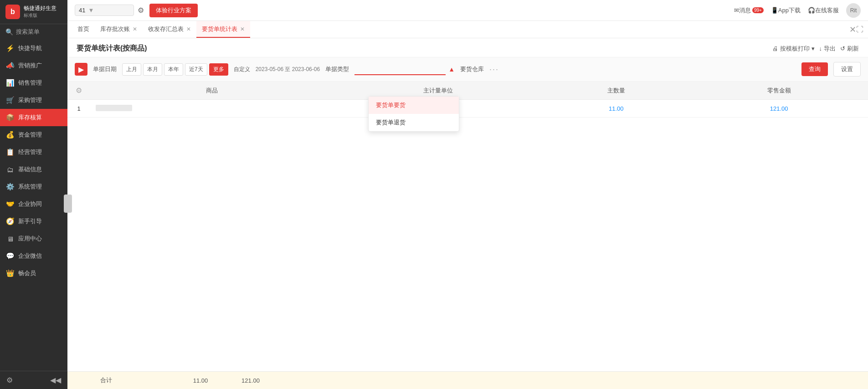 This screenshot has height=389, width=868. Describe the element at coordinates (34, 221) in the screenshot. I see `sidebar-item-newbie: 🧭 新手引导` at that location.